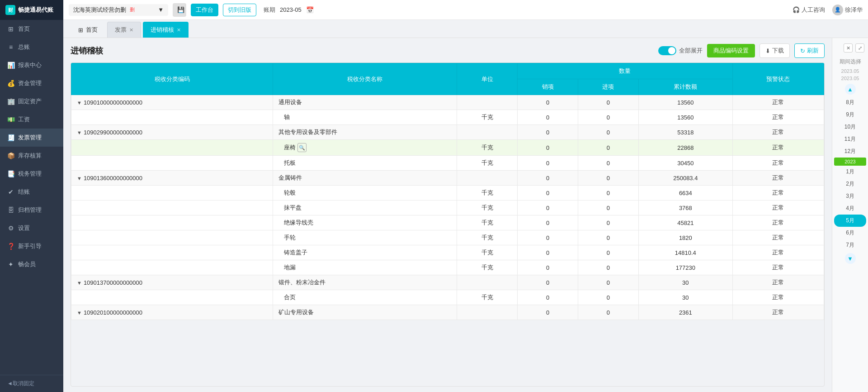 The width and height of the screenshot is (868, 392). Describe the element at coordinates (32, 120) in the screenshot. I see `sidebar-item-salary: 💵 工资` at that location.